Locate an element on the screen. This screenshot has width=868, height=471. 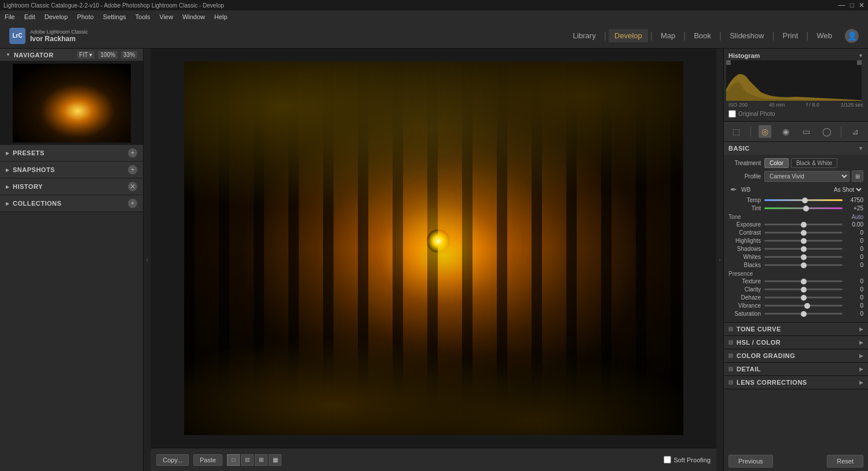
paste-button: Paste is located at coordinates (208, 460).